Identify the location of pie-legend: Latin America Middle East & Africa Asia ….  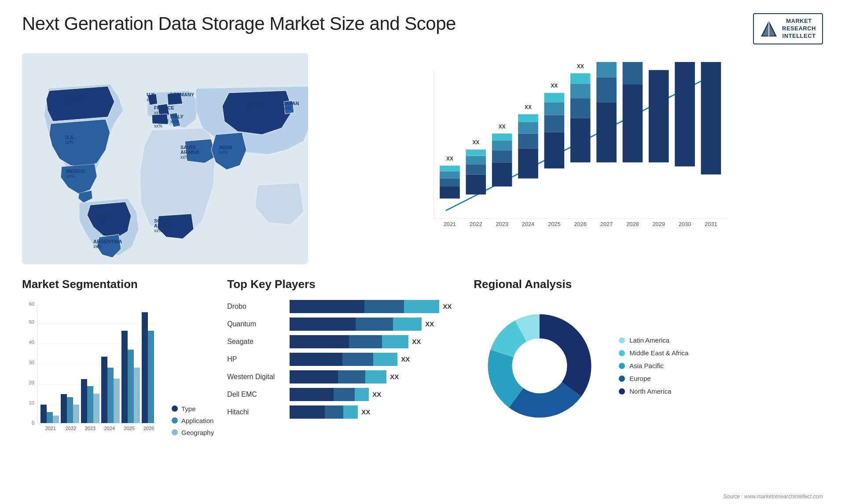
(654, 366).